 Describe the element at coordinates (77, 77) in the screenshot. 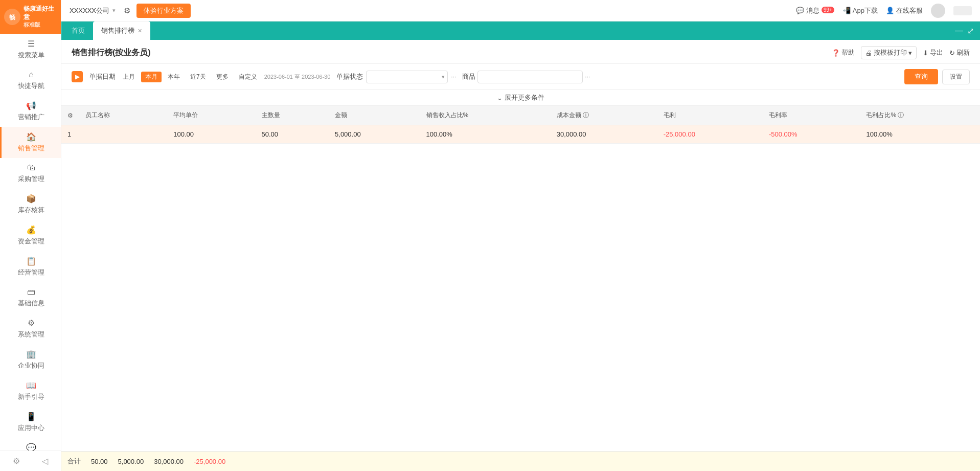

I see `filter-toggle-btn: ▶` at that location.